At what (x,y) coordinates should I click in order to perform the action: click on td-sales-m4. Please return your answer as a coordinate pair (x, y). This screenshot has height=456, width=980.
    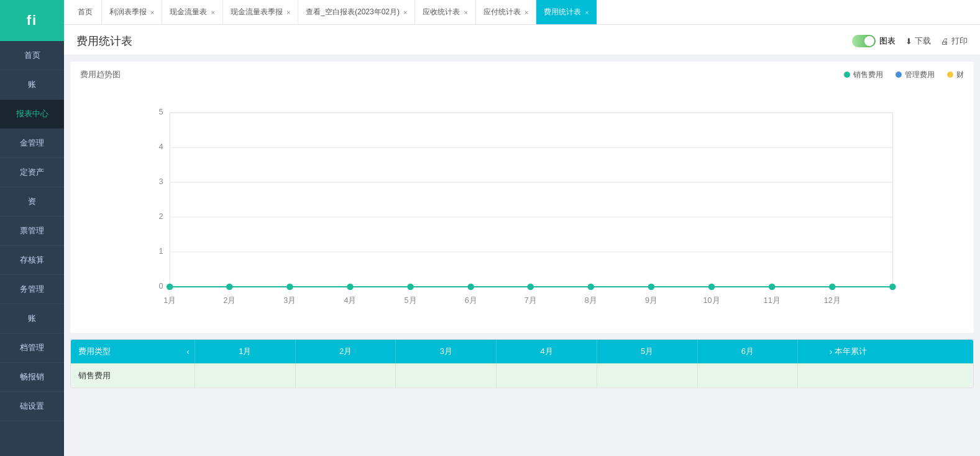
    Looking at the image, I should click on (547, 376).